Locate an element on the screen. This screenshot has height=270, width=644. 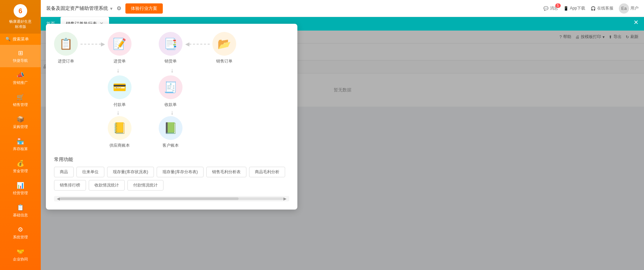
avatar: Ea is located at coordinates (624, 8).